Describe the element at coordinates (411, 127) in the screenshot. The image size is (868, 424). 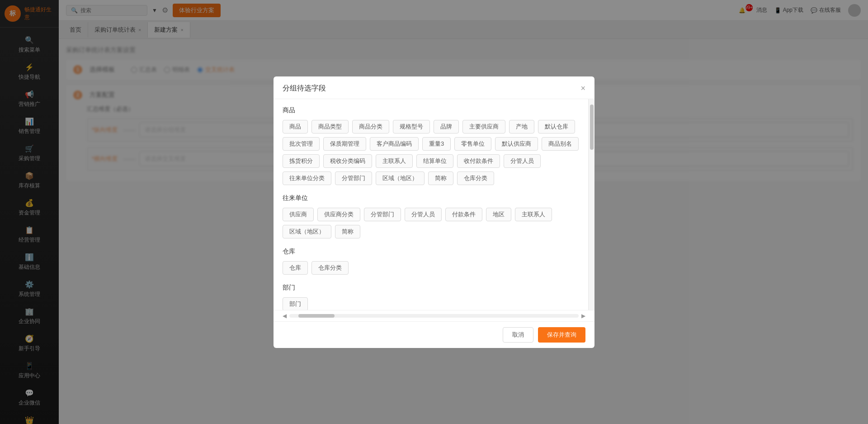
I see `tag-spec-type: 规格型号` at that location.